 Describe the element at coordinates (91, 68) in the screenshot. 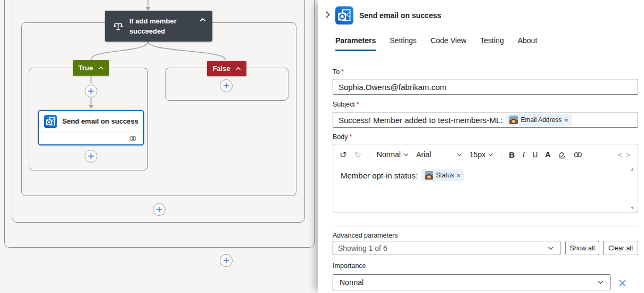

I see `true-branch-label: True` at that location.